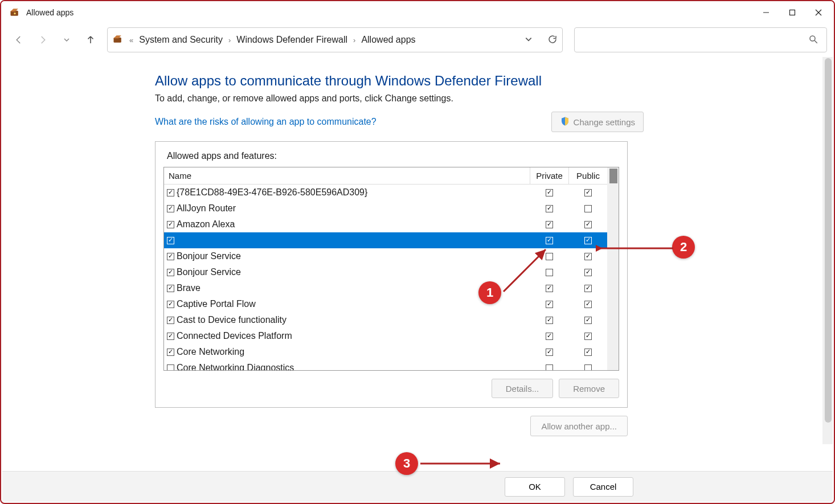 Image resolution: width=835 pixels, height=504 pixels. What do you see at coordinates (683, 247) in the screenshot?
I see `callout-2: 2` at bounding box center [683, 247].